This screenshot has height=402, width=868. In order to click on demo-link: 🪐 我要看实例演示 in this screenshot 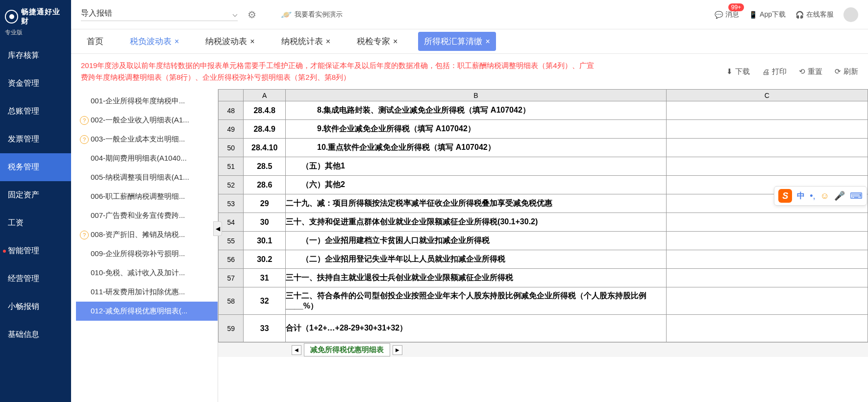, I will do `click(312, 15)`.